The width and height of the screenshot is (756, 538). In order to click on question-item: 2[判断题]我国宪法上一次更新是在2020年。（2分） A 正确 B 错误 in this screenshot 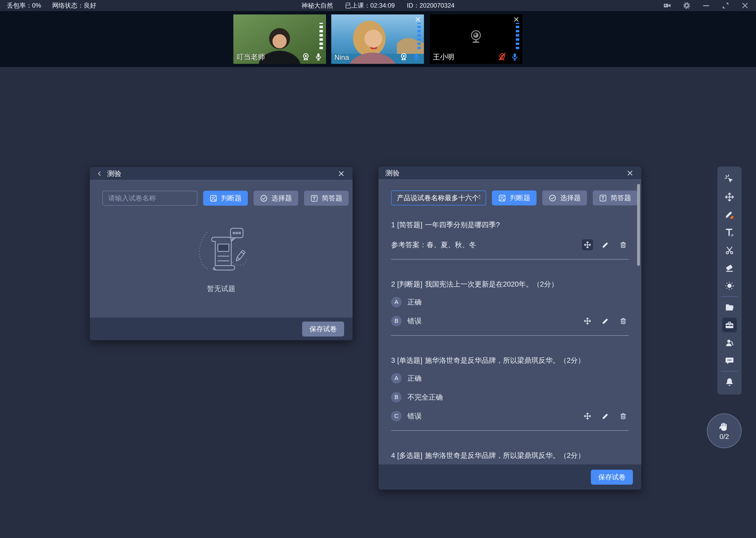, I will do `click(510, 307)`.